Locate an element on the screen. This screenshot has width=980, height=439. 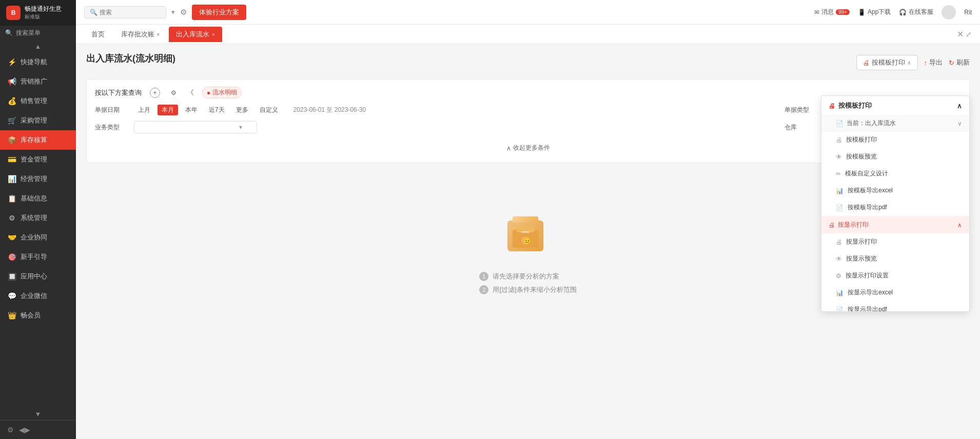
tab-bar: 首页 库存批次账 × 出入库流水 × ✕ ⤢ is located at coordinates (528, 34).